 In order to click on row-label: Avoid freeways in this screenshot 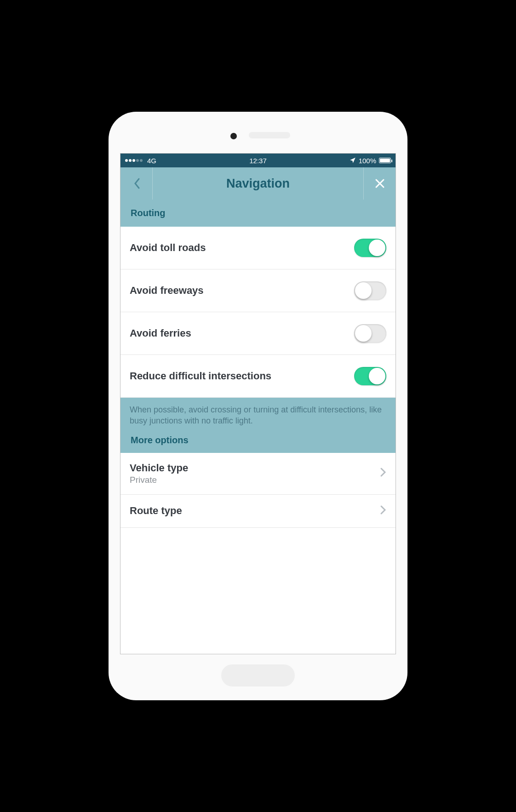, I will do `click(242, 291)`.